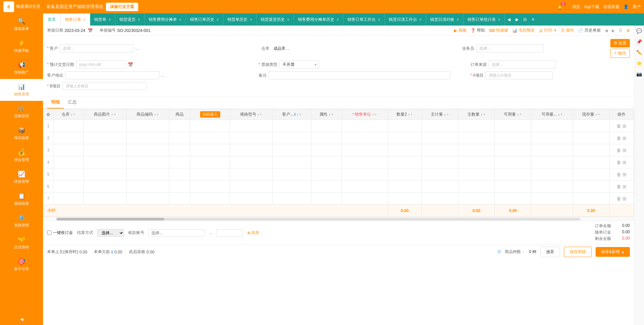 Image resolution: width=644 pixels, height=325 pixels. Describe the element at coordinates (252, 115) in the screenshot. I see `th-spec: 规格型号▲▼` at that location.